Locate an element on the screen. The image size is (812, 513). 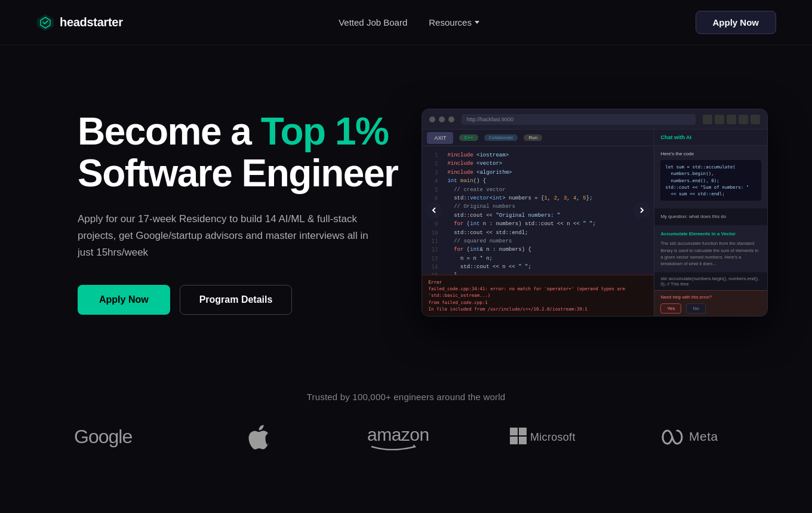
error-panel: Error failed_code.cpp:34:41: error: no m… is located at coordinates (538, 295).